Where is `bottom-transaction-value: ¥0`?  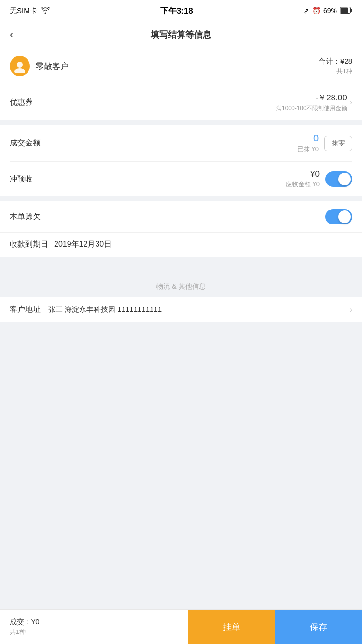
bottom-transaction-value: ¥0 is located at coordinates (36, 622).